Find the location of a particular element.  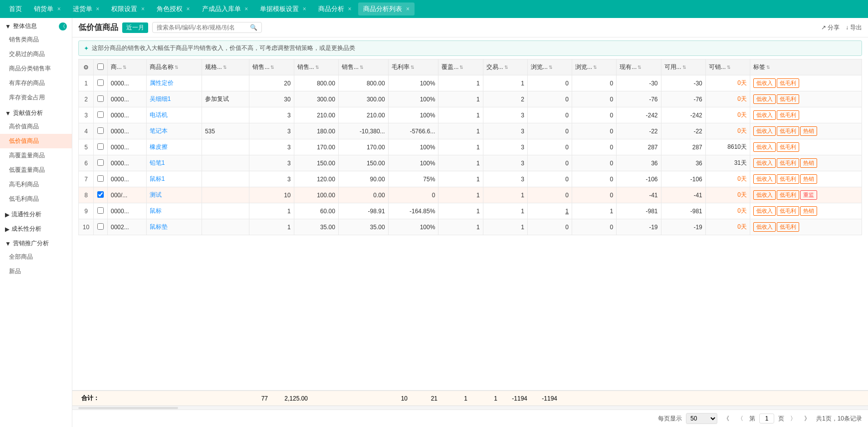

date-badge: 近一月 is located at coordinates (135, 28).